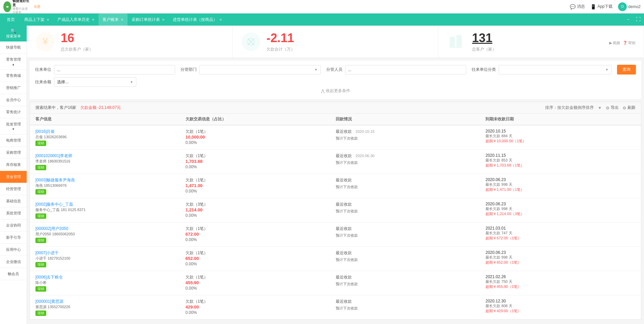  Describe the element at coordinates (13, 76) in the screenshot. I see `sidebar-item-retail-mall: 零售商城` at that location.